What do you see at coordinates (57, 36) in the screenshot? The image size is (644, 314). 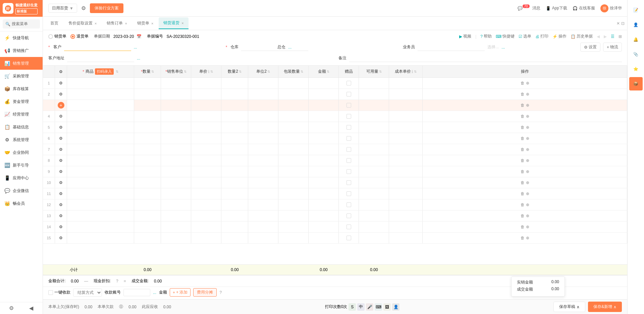 I see `radio-sales: 销货单` at bounding box center [57, 36].